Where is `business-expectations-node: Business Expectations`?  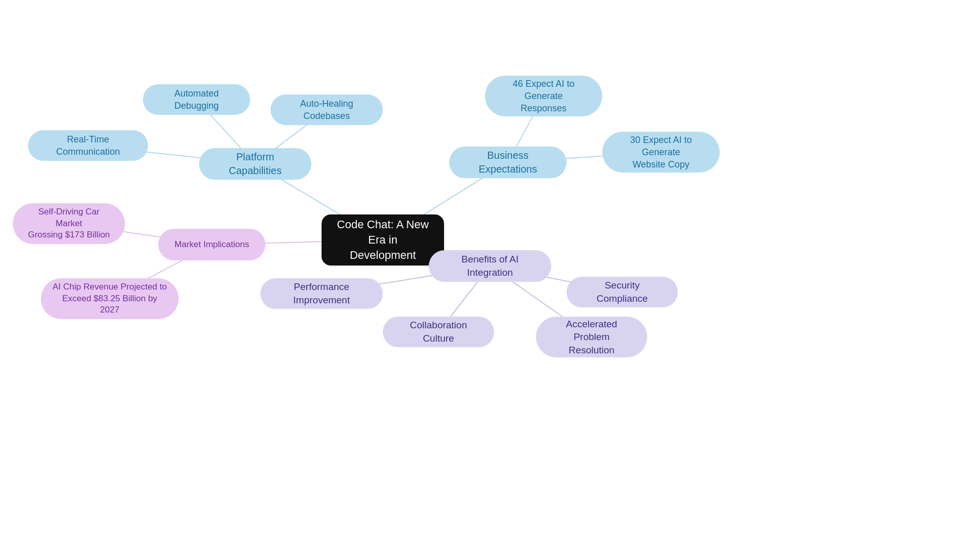
business-expectations-node: Business Expectations is located at coordinates (508, 162).